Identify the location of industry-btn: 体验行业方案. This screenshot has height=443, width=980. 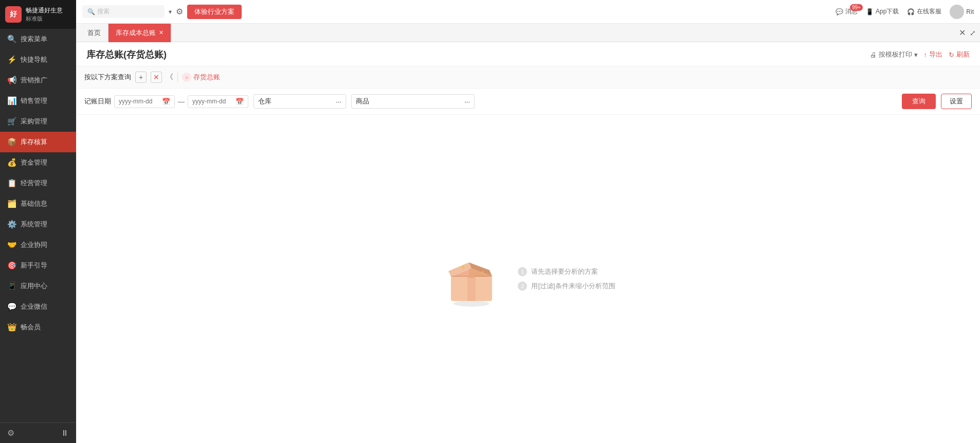
(214, 12).